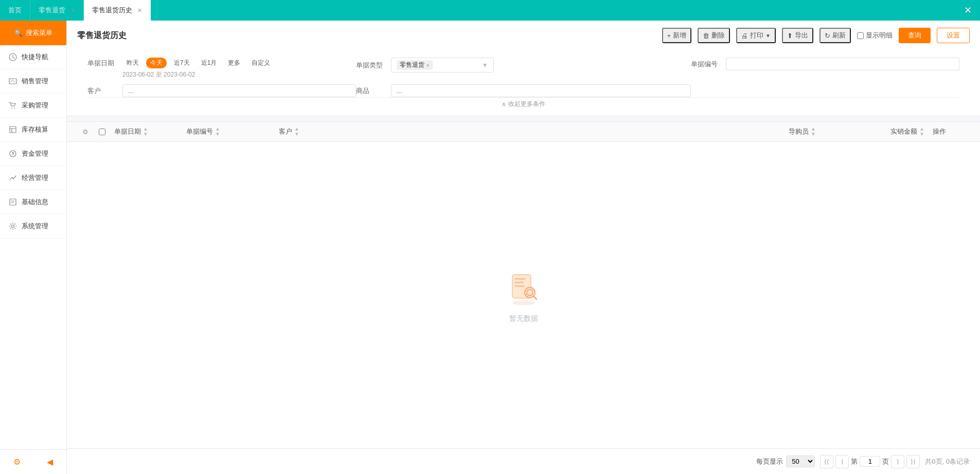  Describe the element at coordinates (972, 10) in the screenshot. I see `top-bar-right: ✕` at that location.